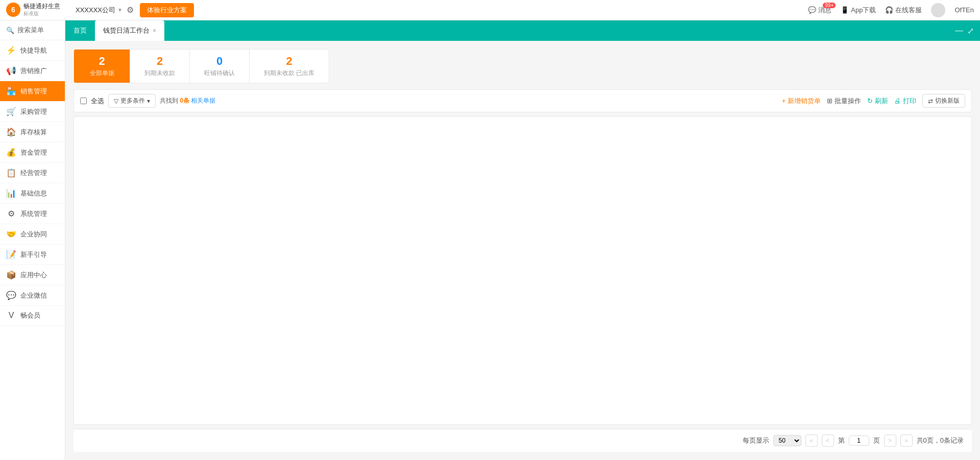 The width and height of the screenshot is (980, 460). I want to click on toolbar-right: + 新增销货单 ⊞ 批量操作 ↻ 刷新 🖨 打印 ⇄ 切换新版, so click(874, 101).